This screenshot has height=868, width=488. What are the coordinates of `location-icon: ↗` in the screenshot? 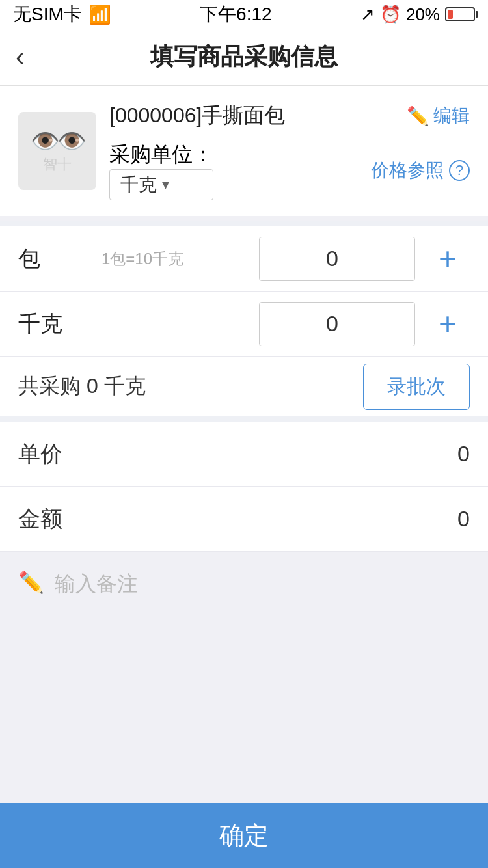 It's located at (368, 14).